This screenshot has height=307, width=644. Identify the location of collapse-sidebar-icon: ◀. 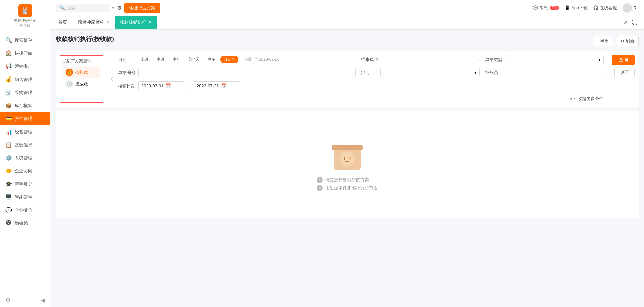
(43, 300).